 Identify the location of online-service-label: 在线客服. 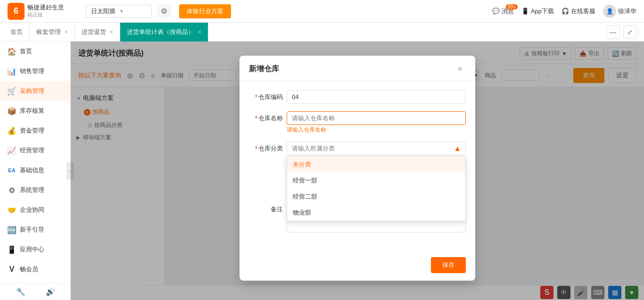
(583, 11).